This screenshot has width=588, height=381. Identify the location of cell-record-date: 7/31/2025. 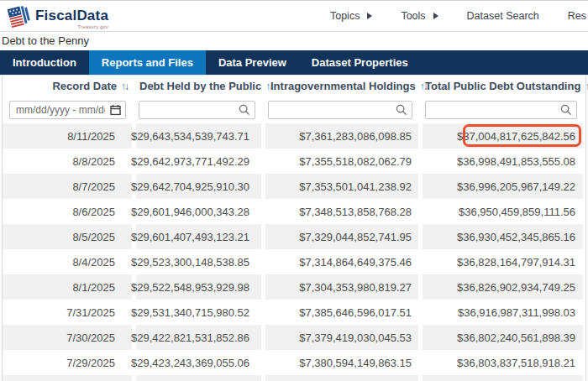
(67, 312).